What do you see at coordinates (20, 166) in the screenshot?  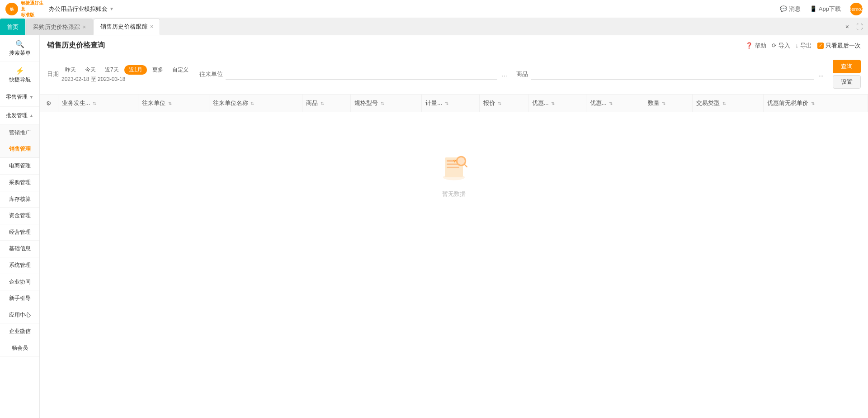 I see `sidebar-item-label: 电商管理` at bounding box center [20, 166].